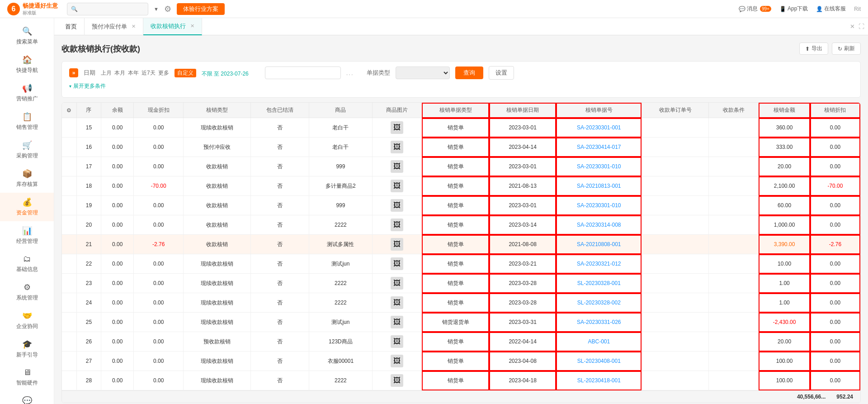 The image size is (868, 404). What do you see at coordinates (134, 26) in the screenshot?
I see `tab-prepay-close: ✕` at bounding box center [134, 26].